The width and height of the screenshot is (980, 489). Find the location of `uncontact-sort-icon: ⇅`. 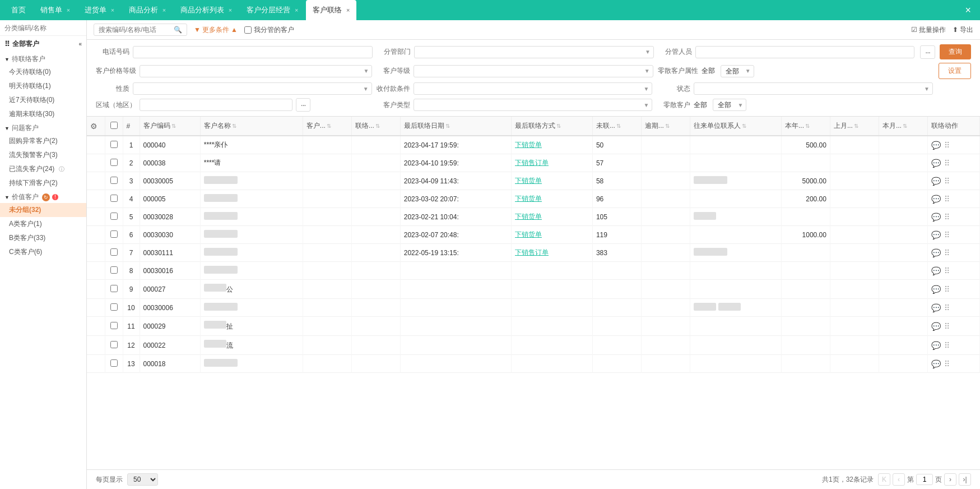

uncontact-sort-icon: ⇅ is located at coordinates (619, 126).